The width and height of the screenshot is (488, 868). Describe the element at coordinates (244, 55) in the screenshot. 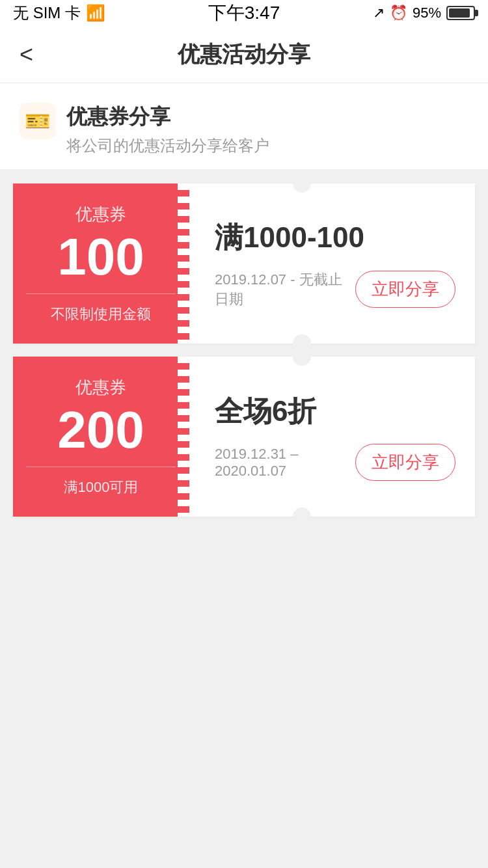

I see `page-title: 优惠活动分享` at that location.